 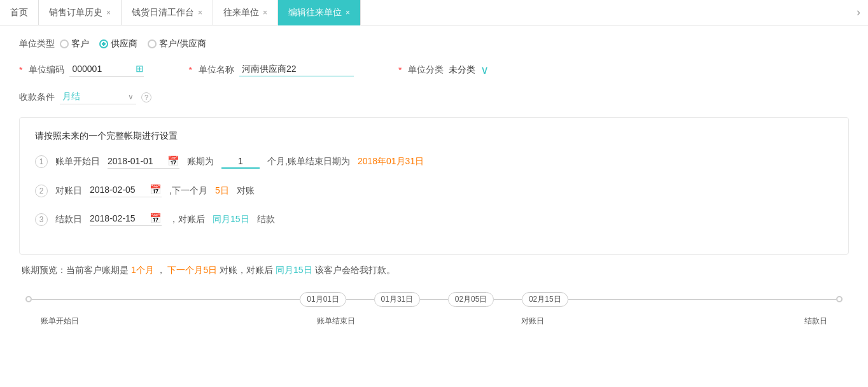 I want to click on tab-counterpart-label: 往来单位, so click(x=241, y=13).